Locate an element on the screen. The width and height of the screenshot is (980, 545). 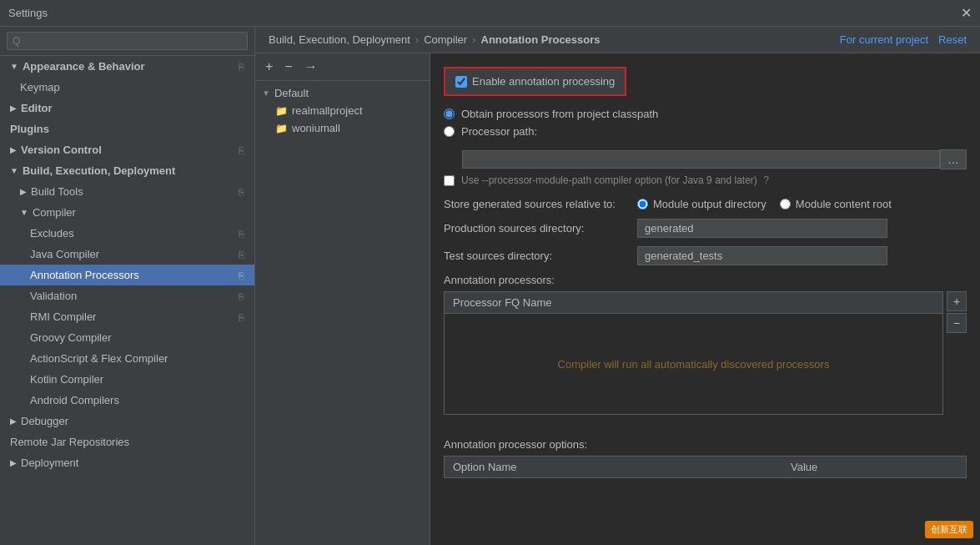
enable-annotation-label: Enable annotation processing is located at coordinates (535, 82).